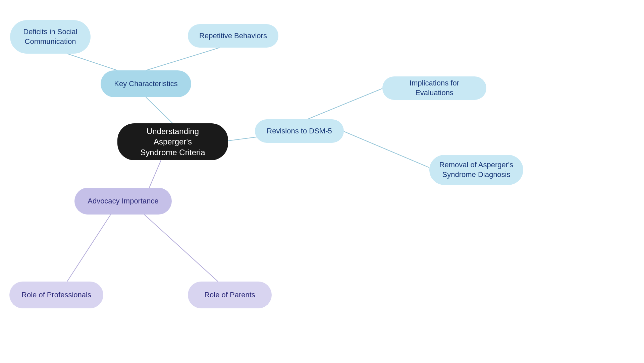 The width and height of the screenshot is (644, 363). I want to click on key-characteristics-node: Key Characteristics, so click(146, 84).